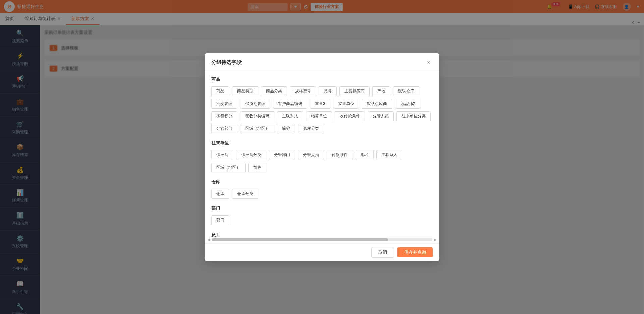  I want to click on field-tag-往来单位分类: 往来单位分类, so click(414, 116).